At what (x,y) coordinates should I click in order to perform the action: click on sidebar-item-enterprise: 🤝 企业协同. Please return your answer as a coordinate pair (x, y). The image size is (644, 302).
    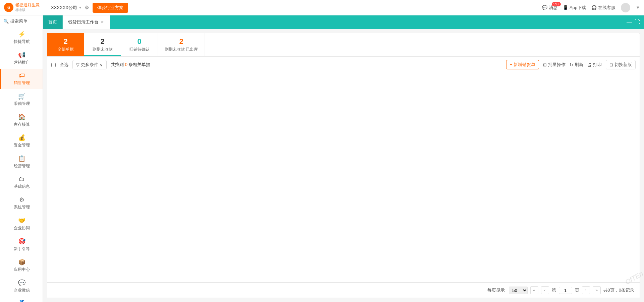
    Looking at the image, I should click on (21, 224).